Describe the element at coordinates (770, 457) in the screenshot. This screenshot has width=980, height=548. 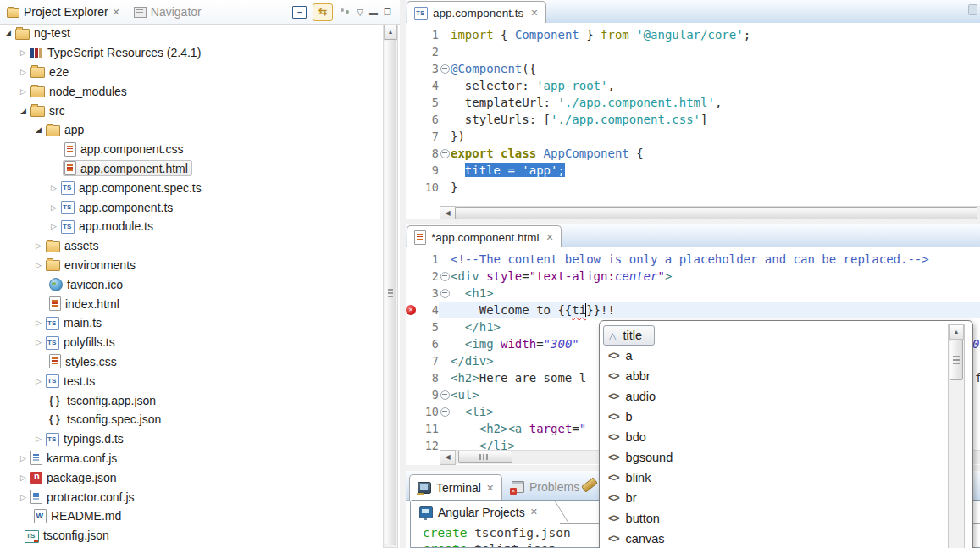
I see `completion-item-bgsound: <>bgsound` at that location.